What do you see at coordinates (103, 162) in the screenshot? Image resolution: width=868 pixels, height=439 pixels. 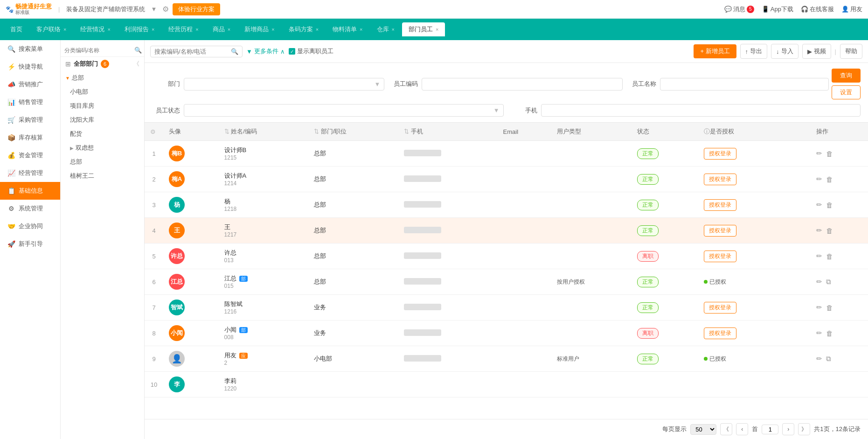 I see `dept-tree-item-head: 总部` at bounding box center [103, 162].